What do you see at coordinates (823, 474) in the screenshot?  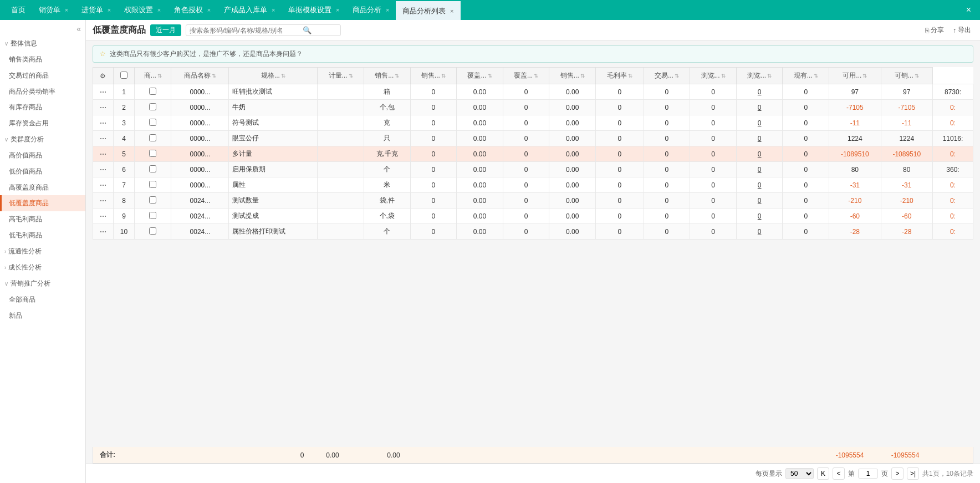 I see `first-page-button: K` at bounding box center [823, 474].